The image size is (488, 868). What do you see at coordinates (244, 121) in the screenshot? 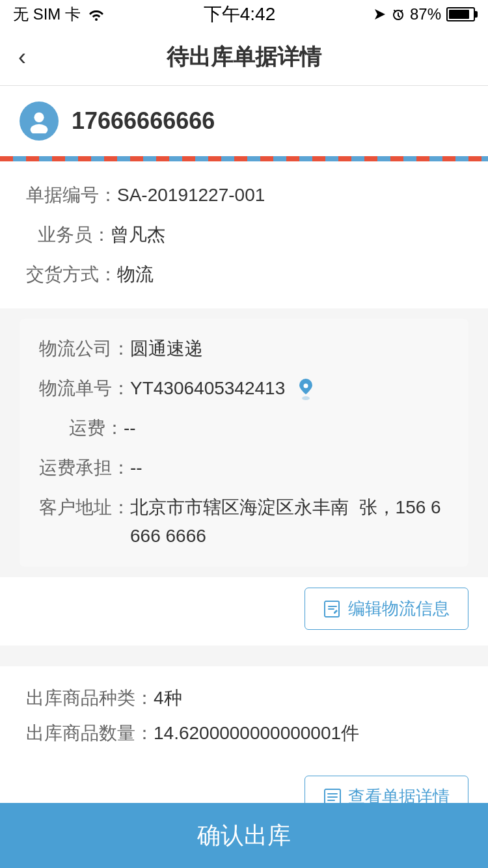
I see `customer-section: 17666666666` at bounding box center [244, 121].